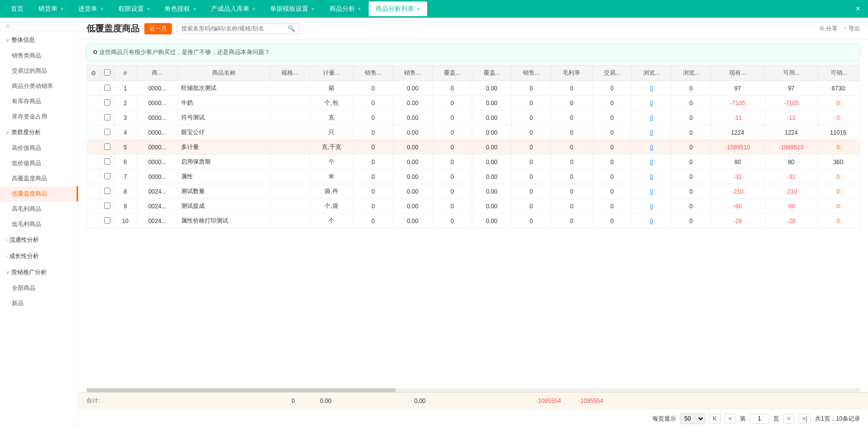 The image size is (868, 428). I want to click on select-all-checkbox, so click(107, 73).